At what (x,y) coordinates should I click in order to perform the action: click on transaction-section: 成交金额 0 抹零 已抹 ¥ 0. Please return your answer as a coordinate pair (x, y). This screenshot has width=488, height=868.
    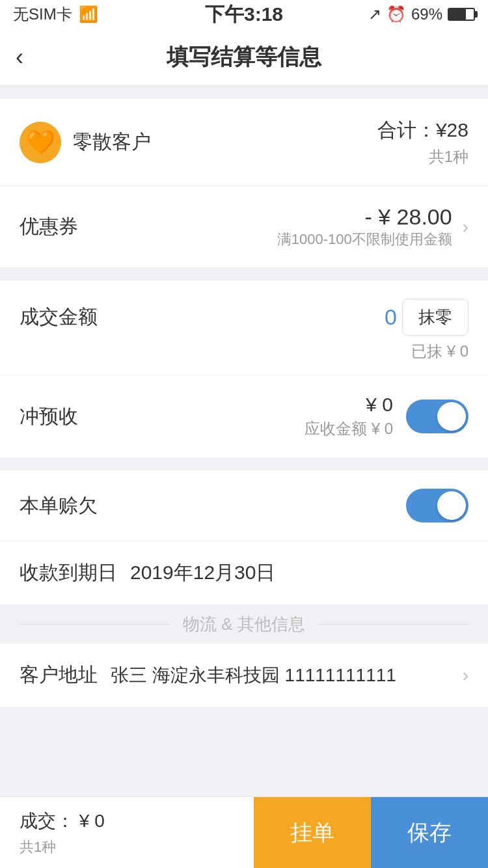
    Looking at the image, I should click on (244, 328).